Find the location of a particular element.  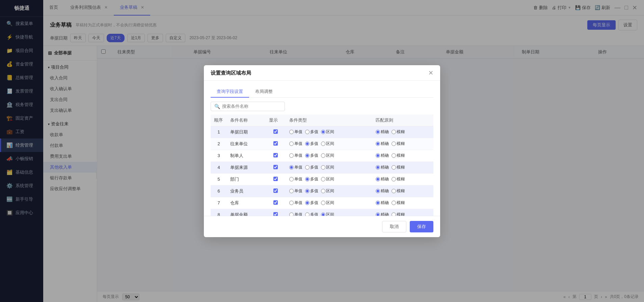

modal-row-name: 部门 is located at coordinates (246, 179).